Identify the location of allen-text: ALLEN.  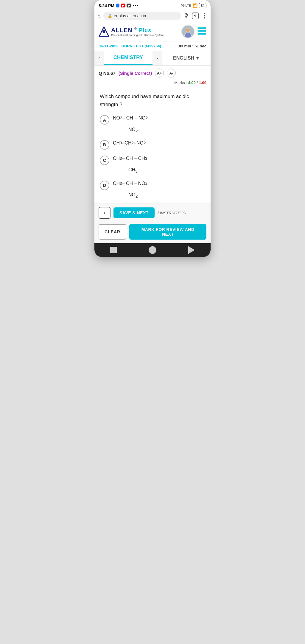
(122, 30).